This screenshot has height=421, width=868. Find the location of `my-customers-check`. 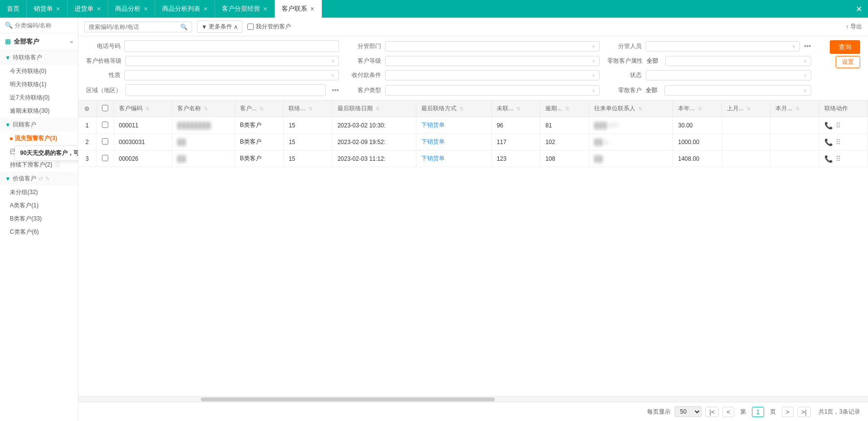

my-customers-check is located at coordinates (251, 26).